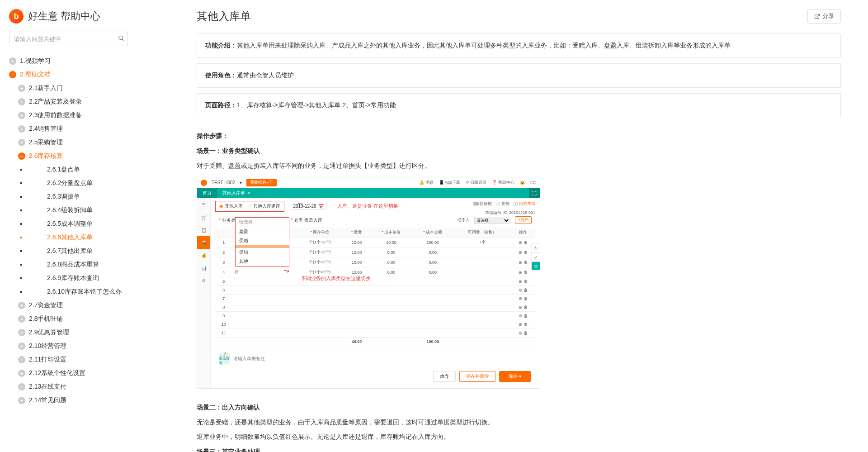 This screenshot has height=452, width=868. What do you see at coordinates (203, 243) in the screenshot?
I see `ss-nav-icon-4: 📦` at bounding box center [203, 243].